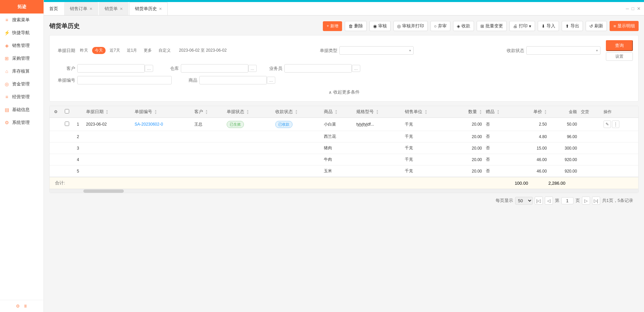  Describe the element at coordinates (549, 26) in the screenshot. I see `import-button: ⬇ 导入` at that location.